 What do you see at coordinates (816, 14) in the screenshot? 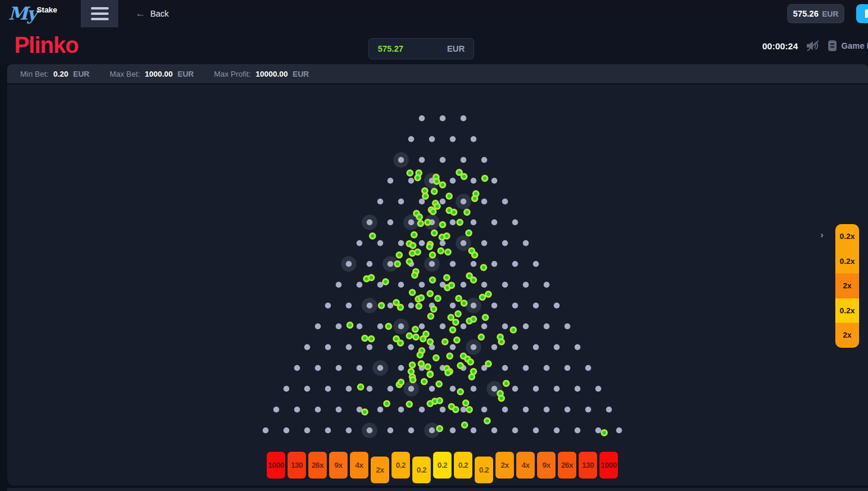
I see `wallet-balance: 575.26 EUR` at bounding box center [816, 14].